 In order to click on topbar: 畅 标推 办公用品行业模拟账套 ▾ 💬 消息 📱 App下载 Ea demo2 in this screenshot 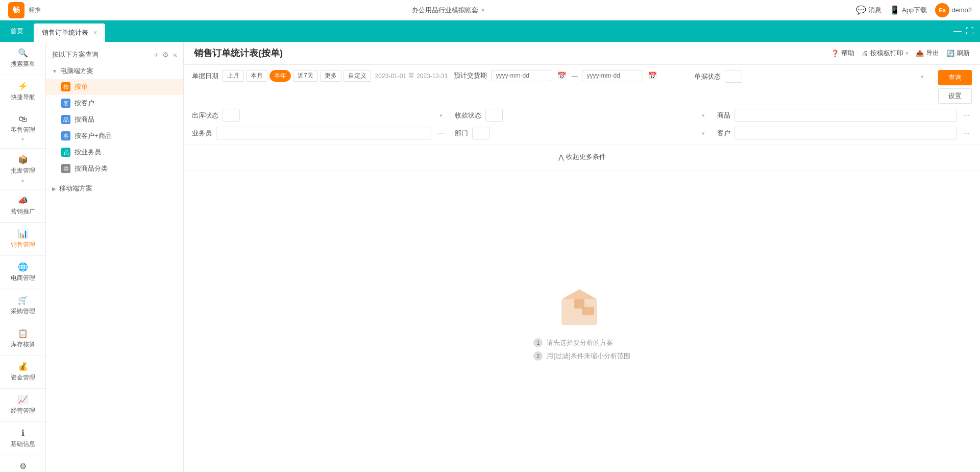, I will do `click(490, 10)`.